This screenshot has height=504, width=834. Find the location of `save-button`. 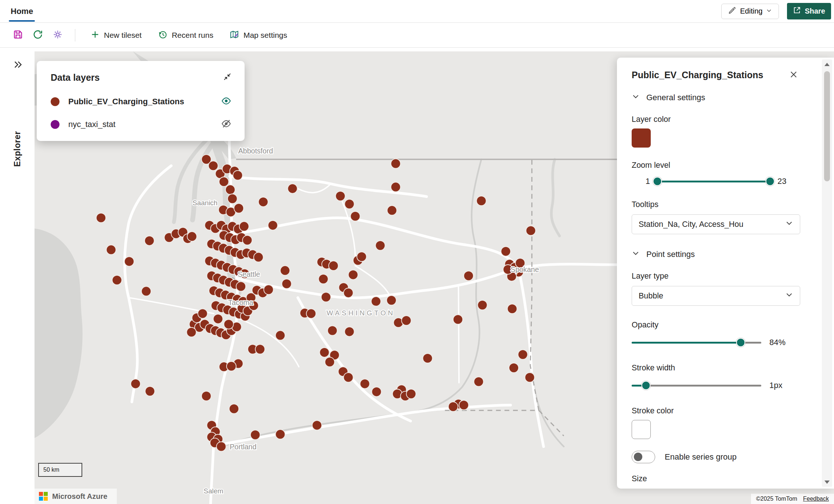

save-button is located at coordinates (18, 35).